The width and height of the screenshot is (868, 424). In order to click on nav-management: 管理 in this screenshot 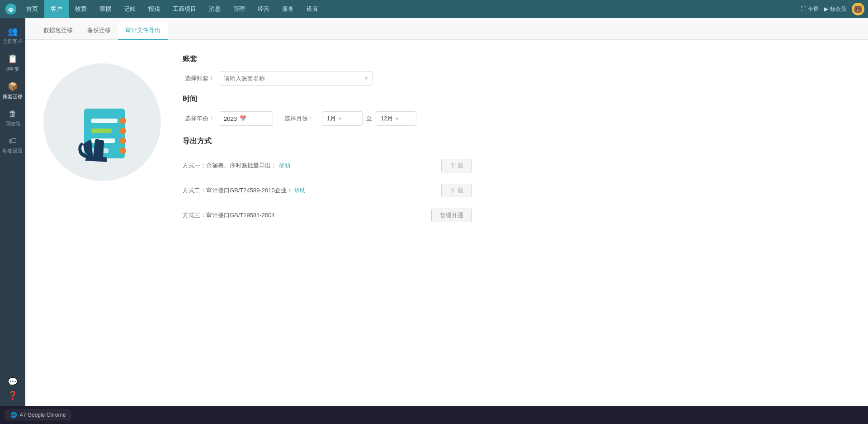, I will do `click(239, 9)`.